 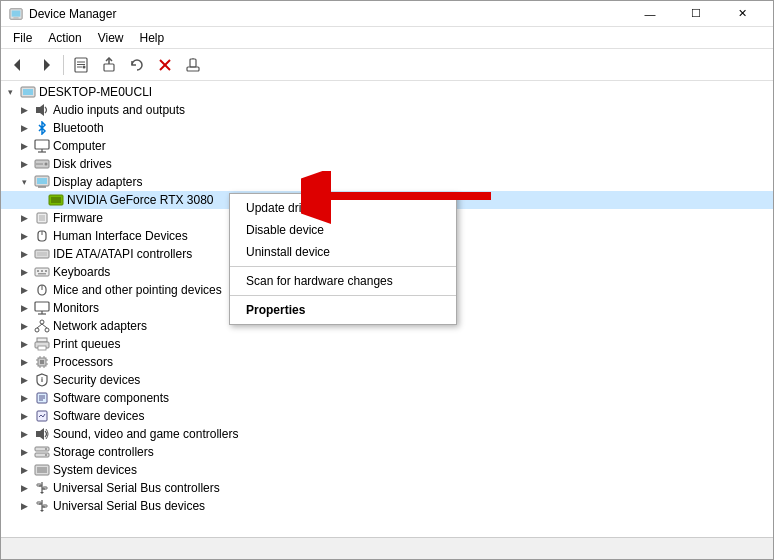 What do you see at coordinates (343, 208) in the screenshot?
I see `context-menu-item-update: Update driver` at bounding box center [343, 208].